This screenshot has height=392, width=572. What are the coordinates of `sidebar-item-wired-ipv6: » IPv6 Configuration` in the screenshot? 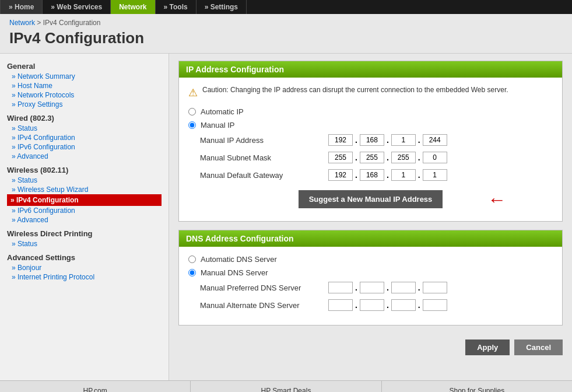 It's located at (84, 147).